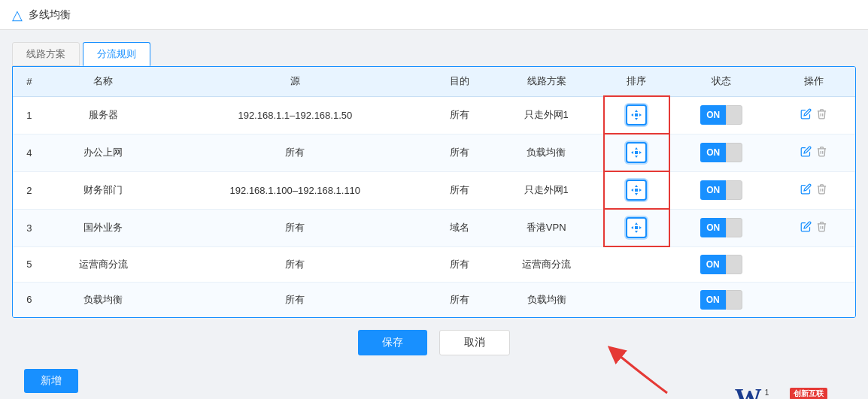 This screenshot has width=868, height=399. What do you see at coordinates (645, 370) in the screenshot?
I see `arrow-annotation` at bounding box center [645, 370].